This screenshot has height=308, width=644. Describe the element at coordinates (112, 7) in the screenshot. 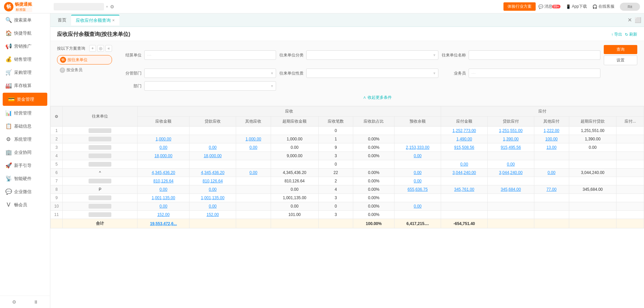

I see `settings-gear-icon: ⚙` at that location.